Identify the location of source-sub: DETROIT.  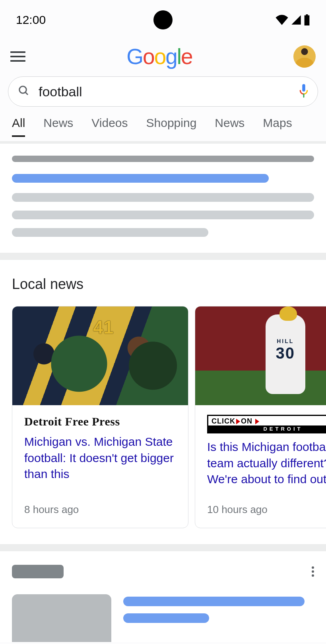
(267, 429).